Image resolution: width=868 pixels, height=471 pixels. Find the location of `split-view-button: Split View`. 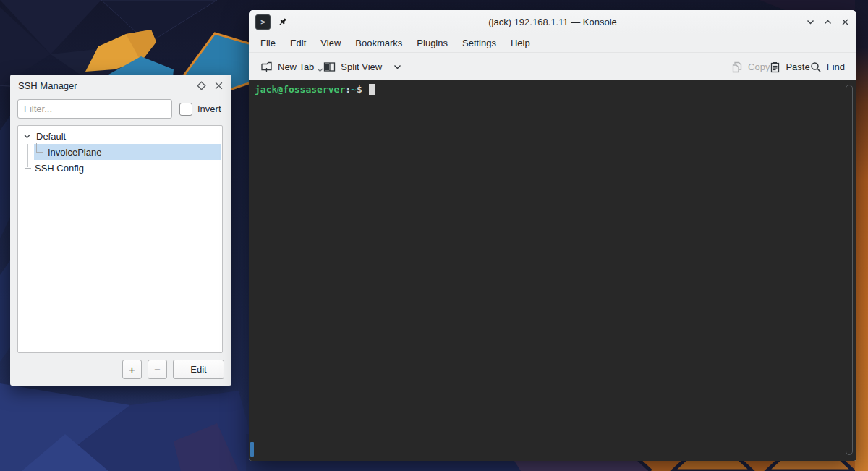

split-view-button: Split View is located at coordinates (362, 67).